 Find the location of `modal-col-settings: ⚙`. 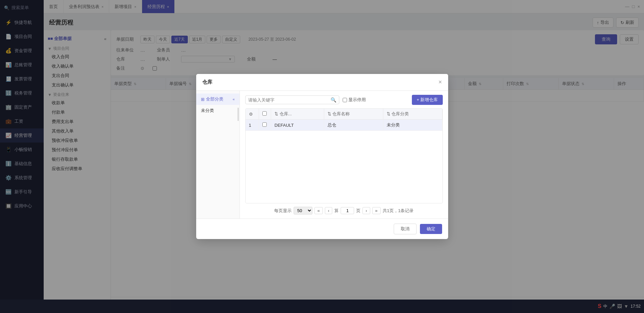

modal-col-settings: ⚙ is located at coordinates (252, 114).